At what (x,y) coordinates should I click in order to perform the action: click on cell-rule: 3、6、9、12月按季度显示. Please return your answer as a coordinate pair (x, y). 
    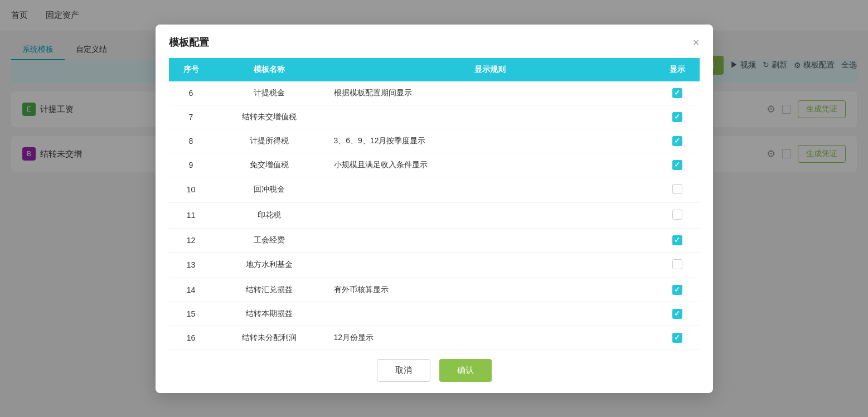
    Looking at the image, I should click on (490, 140).